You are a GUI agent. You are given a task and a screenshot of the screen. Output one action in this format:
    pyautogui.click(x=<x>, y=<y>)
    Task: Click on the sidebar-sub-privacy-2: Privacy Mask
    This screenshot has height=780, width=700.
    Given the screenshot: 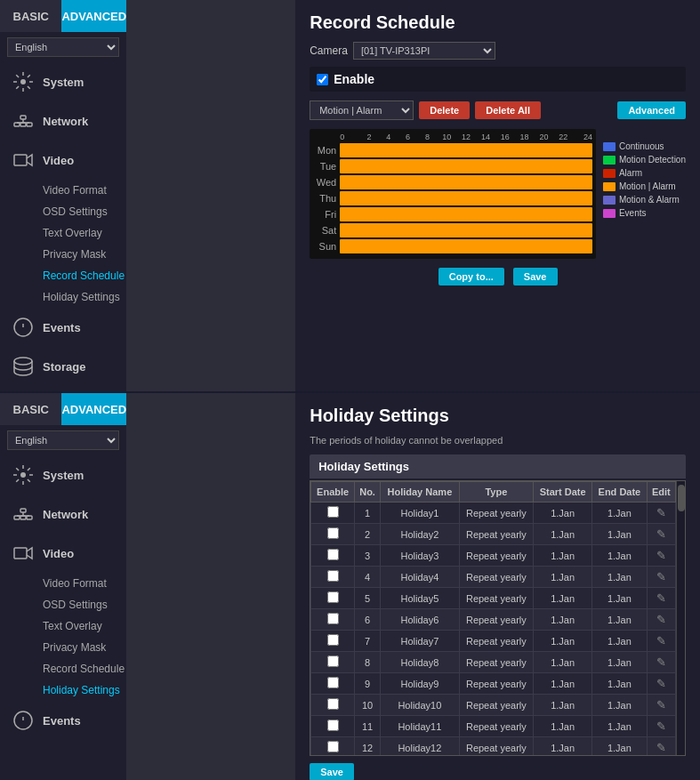 What is the action you would take?
    pyautogui.click(x=63, y=647)
    